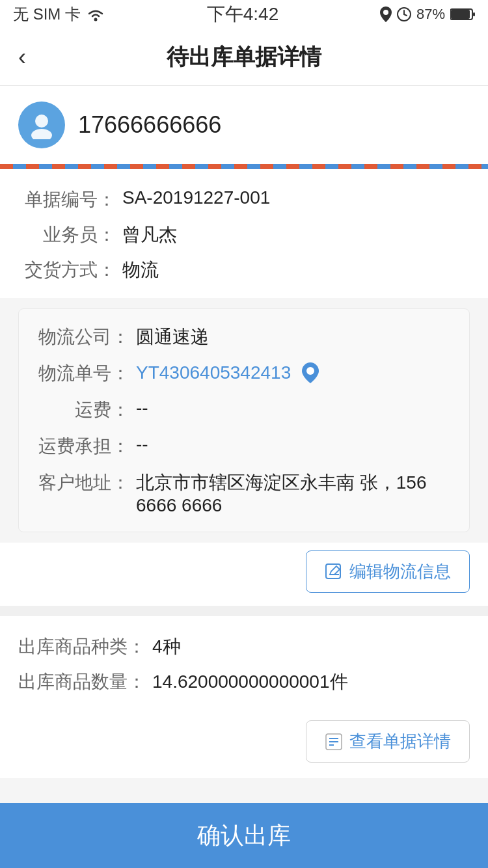 The height and width of the screenshot is (868, 488). Describe the element at coordinates (85, 682) in the screenshot. I see `product-quantity-label: 出库商品数量：` at that location.